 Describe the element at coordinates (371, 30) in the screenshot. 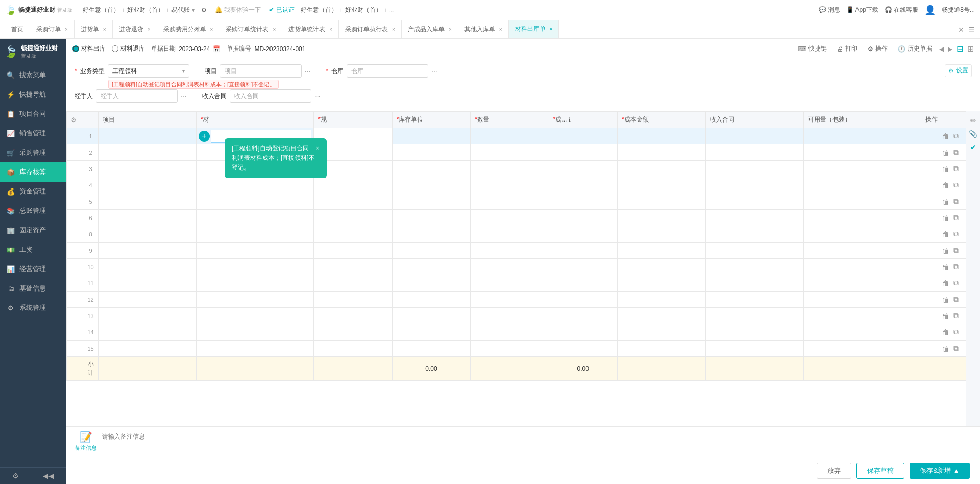

I see `tab-purchase-exec: 采购订单执行表×` at that location.